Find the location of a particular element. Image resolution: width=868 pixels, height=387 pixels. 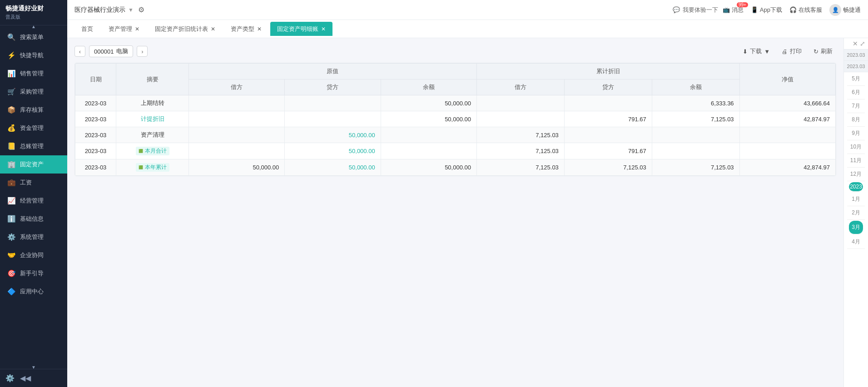

sidebar-item-fixed-assets: 🏢 固定资产 is located at coordinates (34, 164).